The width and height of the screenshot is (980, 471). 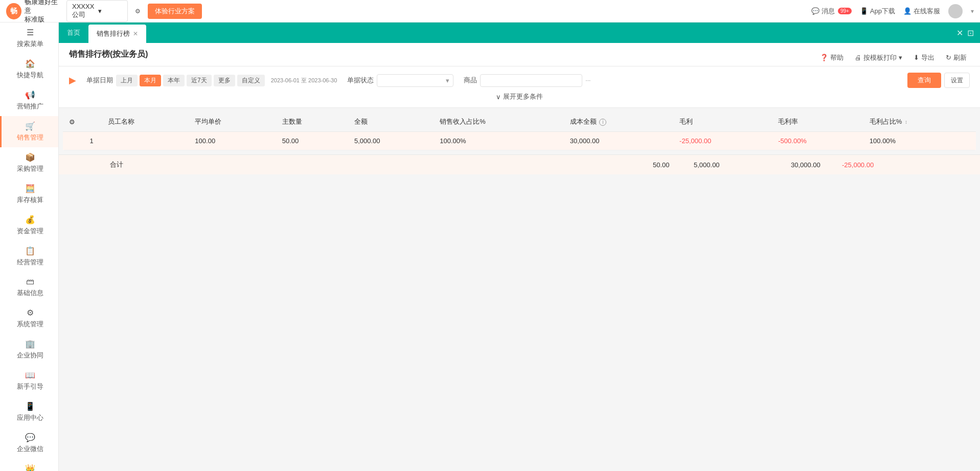 I want to click on sidebar-item-label: 系统管理, so click(x=30, y=324).